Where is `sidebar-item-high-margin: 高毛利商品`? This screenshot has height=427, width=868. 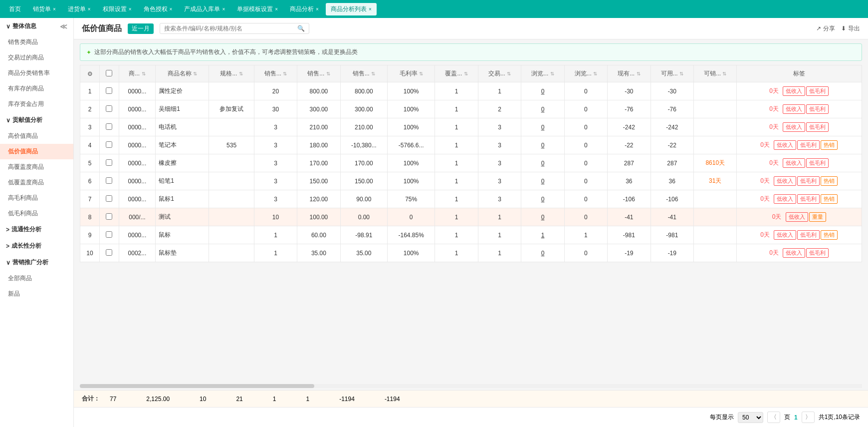 sidebar-item-high-margin: 高毛利商品 is located at coordinates (37, 198).